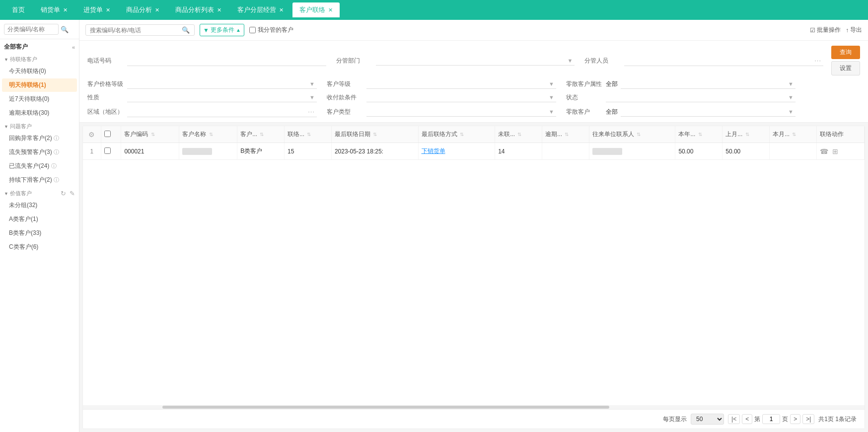  Describe the element at coordinates (222, 84) in the screenshot. I see `filter-select-price-level: ▼` at that location.